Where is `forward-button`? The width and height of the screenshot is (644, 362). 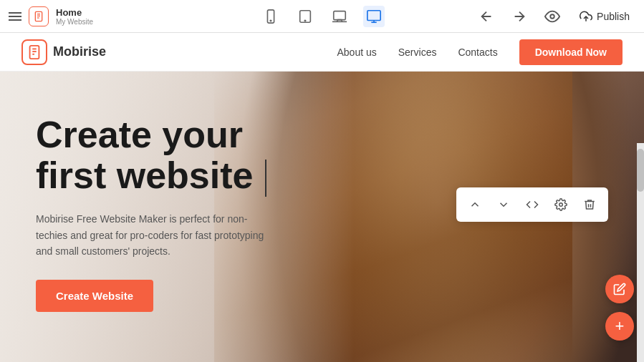
forward-button is located at coordinates (519, 16).